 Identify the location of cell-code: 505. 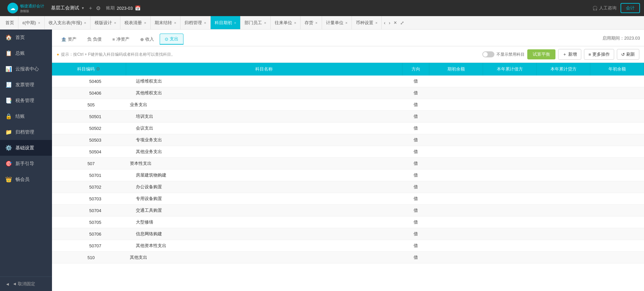
(89, 105).